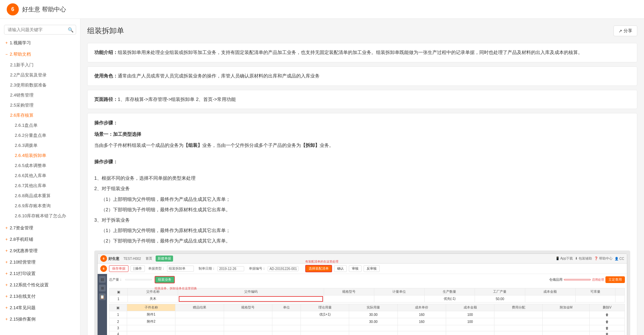 The height and width of the screenshot is (335, 644). What do you see at coordinates (322, 262) in the screenshot?
I see `annotation-bom: 有装配清单的在这里处理` at bounding box center [322, 262].